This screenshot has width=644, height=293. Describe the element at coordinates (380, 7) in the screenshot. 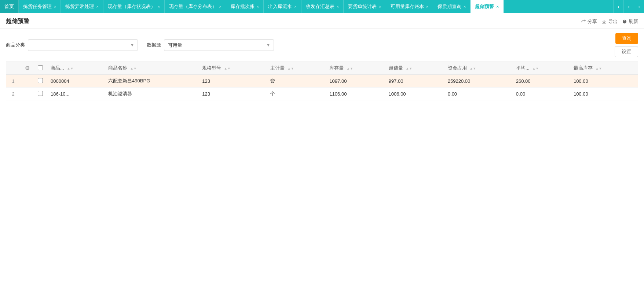

I see `close-tab-8: ×` at that location.